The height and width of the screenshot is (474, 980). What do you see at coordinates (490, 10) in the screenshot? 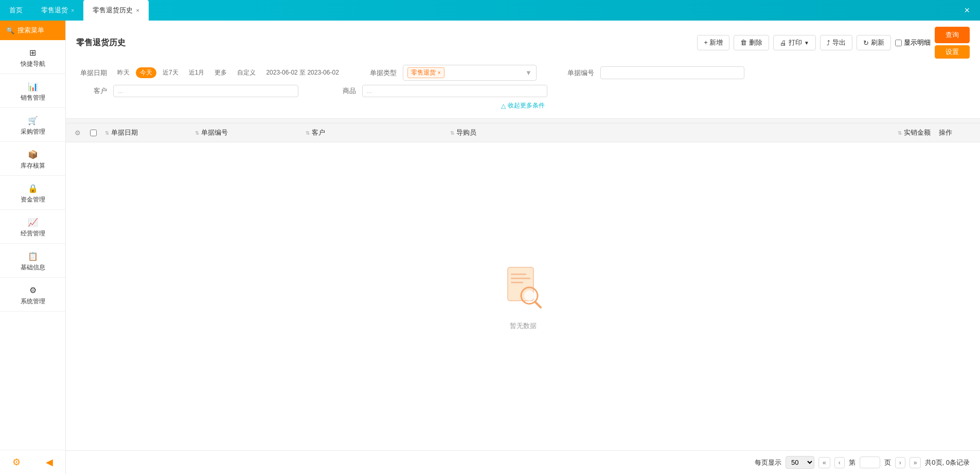
I see `top-bar: 首页 零售退货 × 零售退货历史 × ×` at bounding box center [490, 10].